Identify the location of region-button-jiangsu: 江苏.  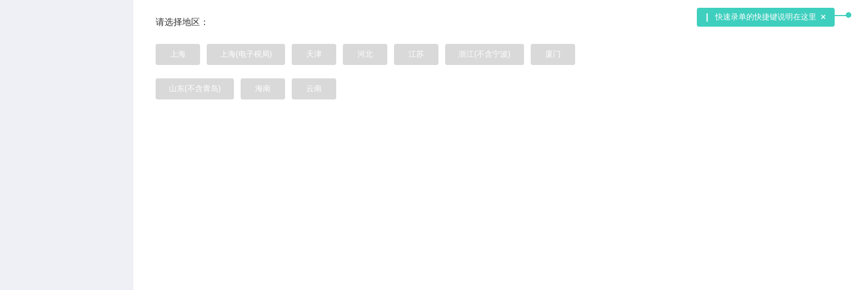
(416, 54).